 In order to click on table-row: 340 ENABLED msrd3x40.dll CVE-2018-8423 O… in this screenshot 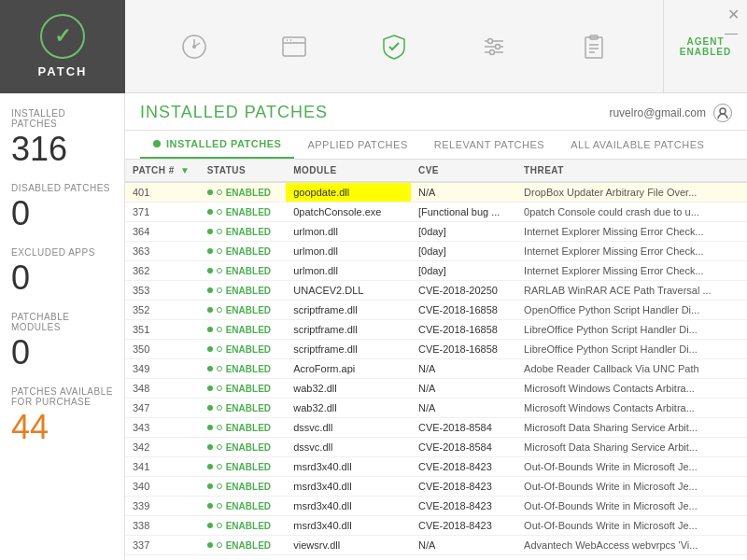, I will do `click(436, 487)`.